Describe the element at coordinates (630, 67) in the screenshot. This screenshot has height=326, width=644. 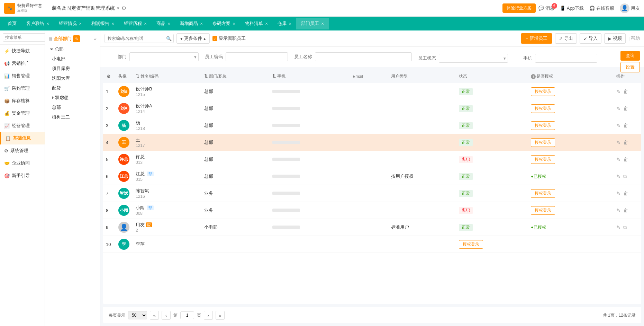
I see `set-button: 设置` at that location.